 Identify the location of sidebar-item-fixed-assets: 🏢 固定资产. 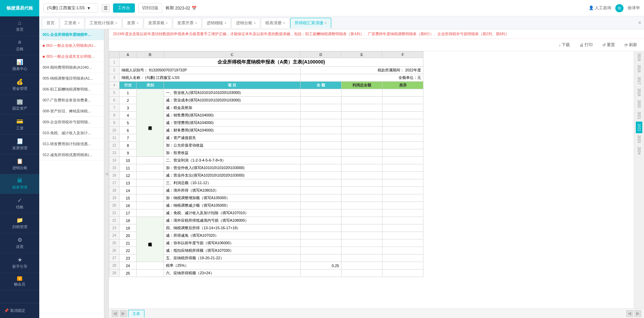
(20, 105).